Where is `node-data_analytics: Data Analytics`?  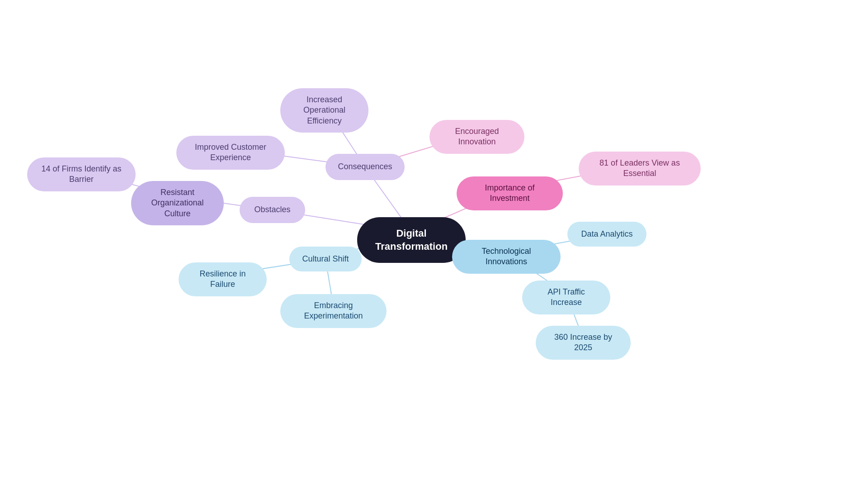 node-data_analytics: Data Analytics is located at coordinates (607, 234).